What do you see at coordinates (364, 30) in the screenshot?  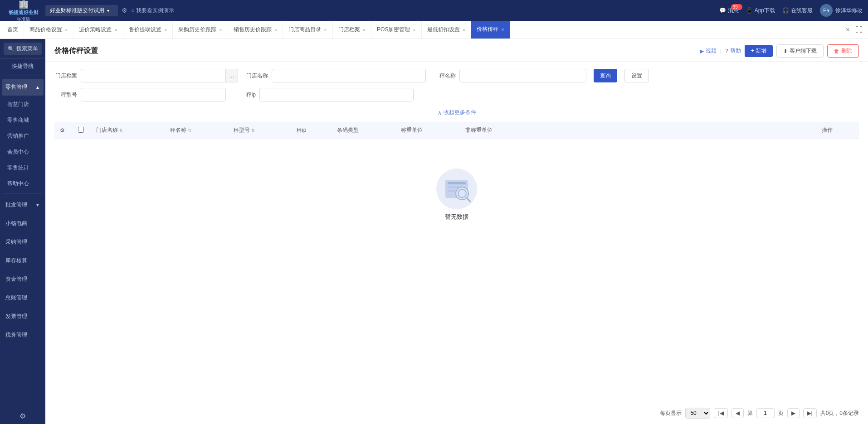 I see `tab-close-store-file: ×` at bounding box center [364, 30].